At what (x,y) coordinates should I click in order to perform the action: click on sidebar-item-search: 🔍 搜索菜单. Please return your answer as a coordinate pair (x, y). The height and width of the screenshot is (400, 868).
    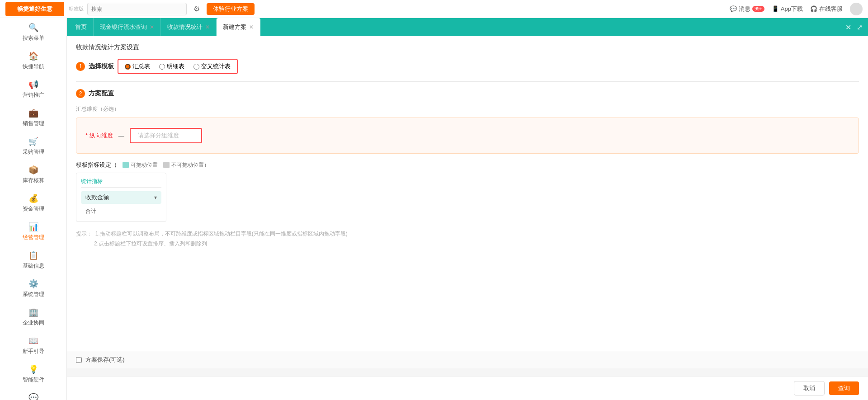
    Looking at the image, I should click on (33, 33).